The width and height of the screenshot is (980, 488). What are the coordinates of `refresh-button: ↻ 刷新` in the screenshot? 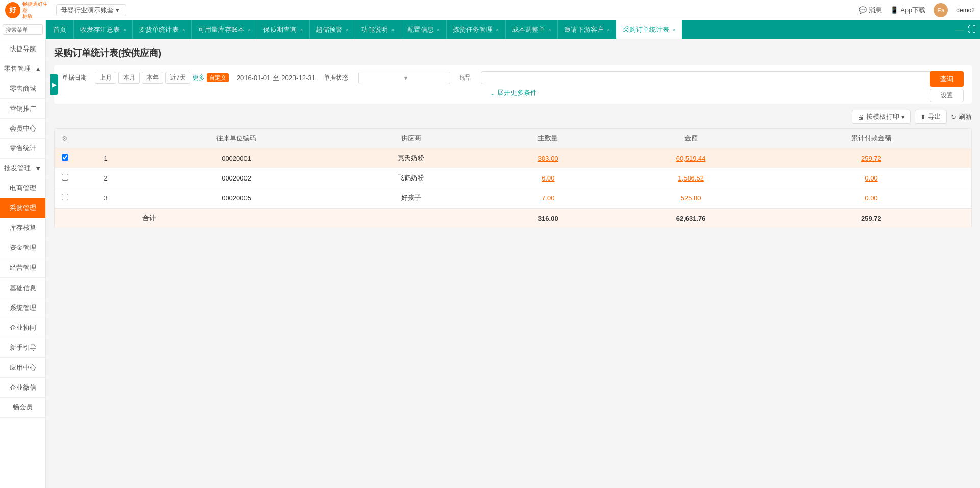 It's located at (962, 117).